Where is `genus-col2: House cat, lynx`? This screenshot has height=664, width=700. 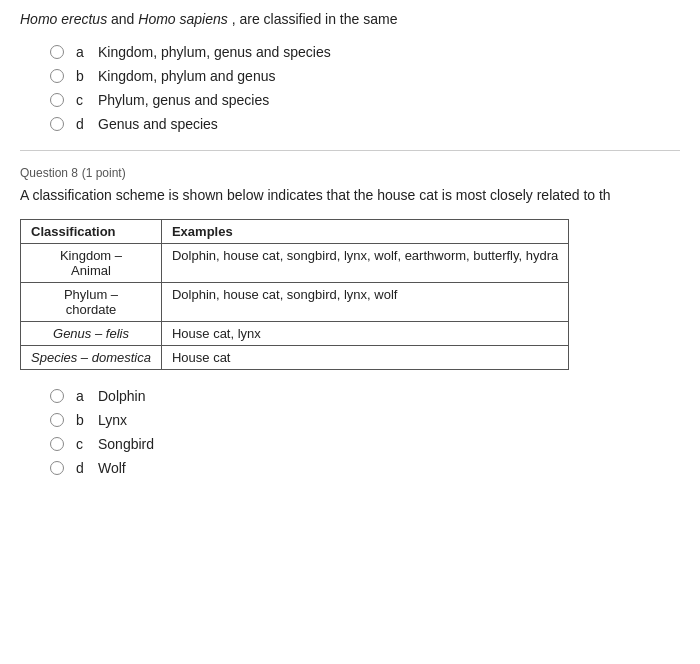 genus-col2: House cat, lynx is located at coordinates (364, 334).